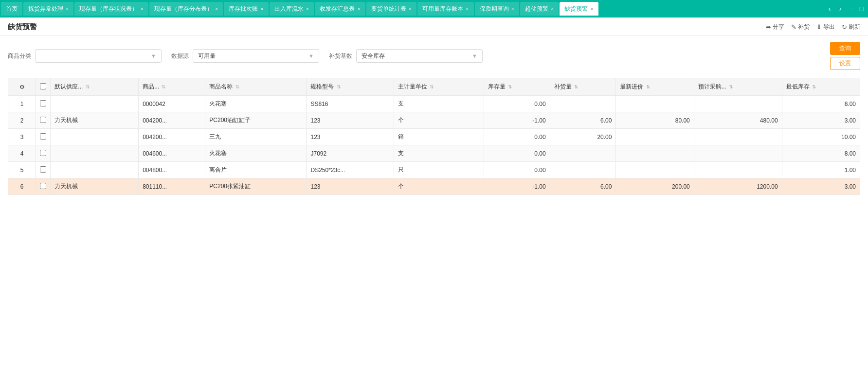 This screenshot has height=387, width=868. What do you see at coordinates (49, 9) in the screenshot?
I see `tab-exception: 拣货异常处理 ×` at bounding box center [49, 9].